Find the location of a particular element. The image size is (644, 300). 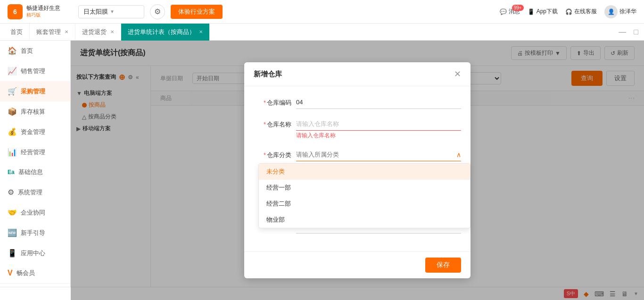

app-download-item: 📱 App下载 is located at coordinates (543, 11).